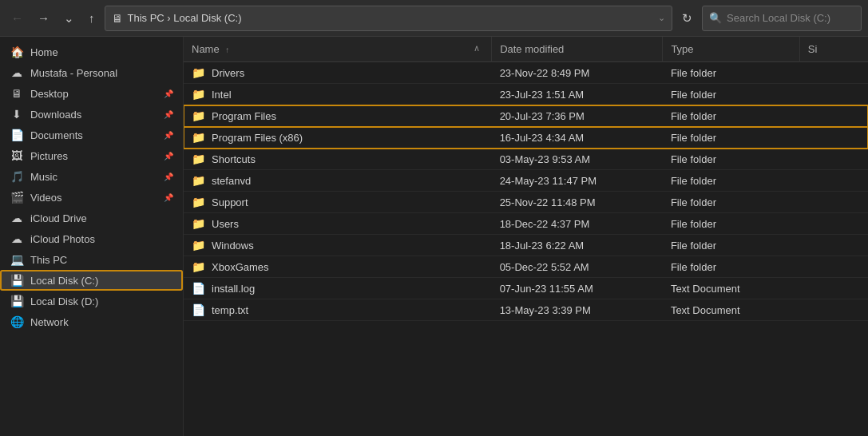 The width and height of the screenshot is (868, 436). What do you see at coordinates (577, 267) in the screenshot?
I see `file-date: 05-Dec-22 5:52 AM` at bounding box center [577, 267].